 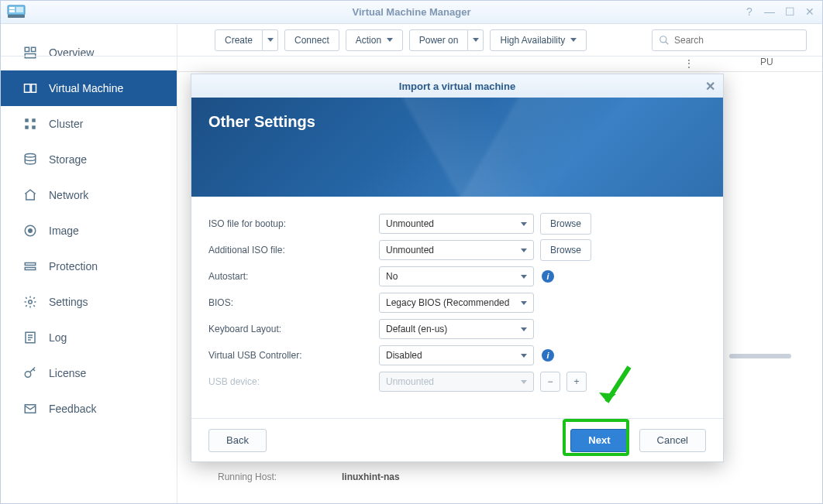 What do you see at coordinates (88, 409) in the screenshot?
I see `sidebar-item-feedback: Feedback` at bounding box center [88, 409].